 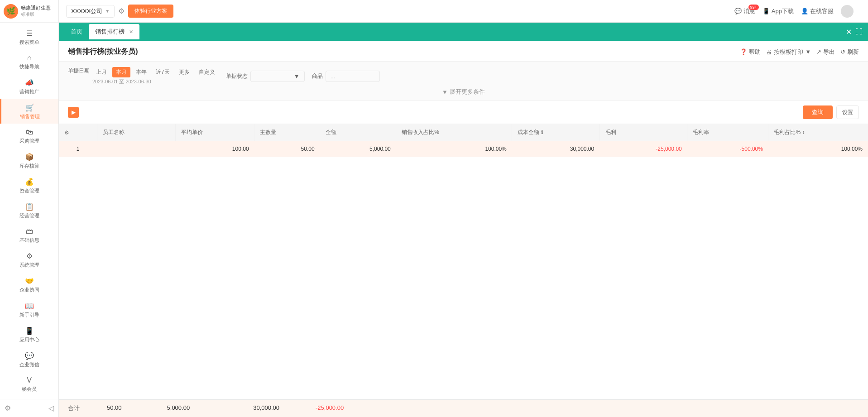 What do you see at coordinates (819, 52) in the screenshot?
I see `export-icon: ↗` at bounding box center [819, 52].